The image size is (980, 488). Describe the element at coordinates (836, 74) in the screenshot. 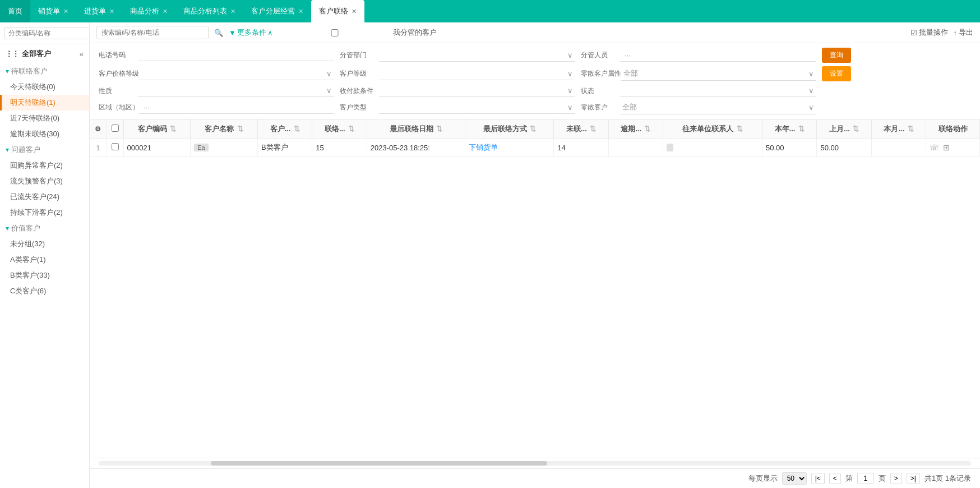

I see `reset-button: 设置` at that location.